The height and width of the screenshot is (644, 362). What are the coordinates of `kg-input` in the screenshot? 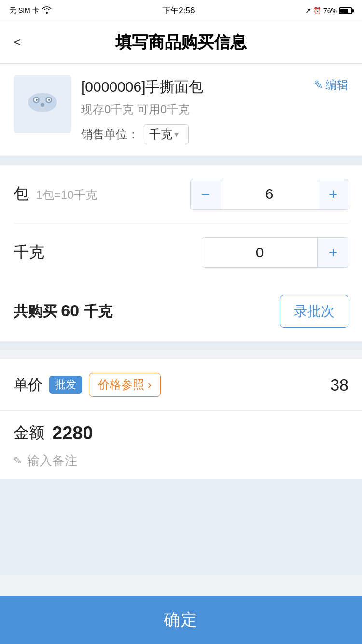 It's located at (260, 252).